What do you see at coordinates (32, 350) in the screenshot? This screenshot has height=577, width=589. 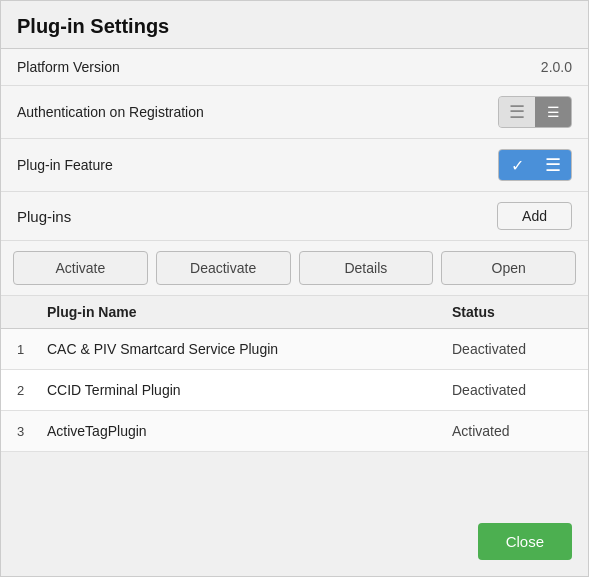 I see `row-num: 1` at bounding box center [32, 350].